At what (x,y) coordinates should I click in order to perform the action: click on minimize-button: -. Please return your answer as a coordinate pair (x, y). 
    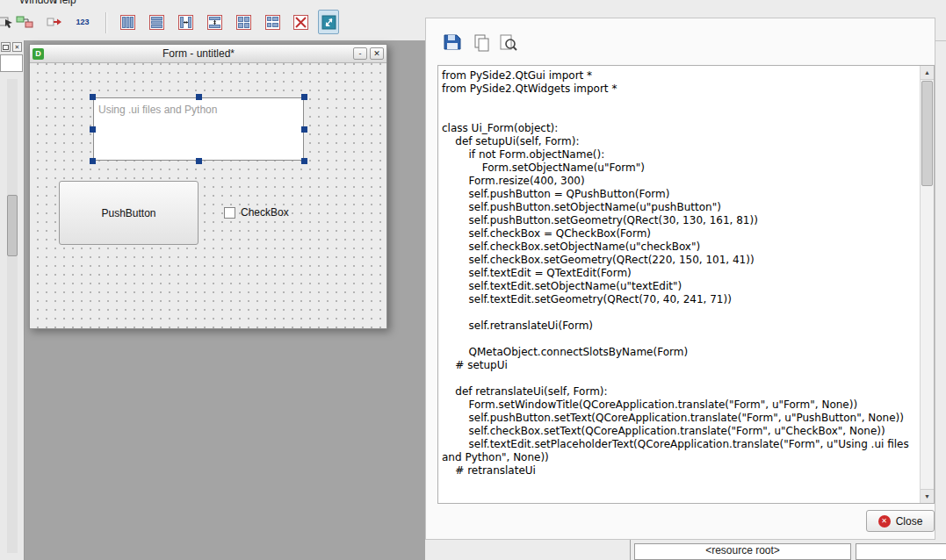
    Looking at the image, I should click on (360, 54).